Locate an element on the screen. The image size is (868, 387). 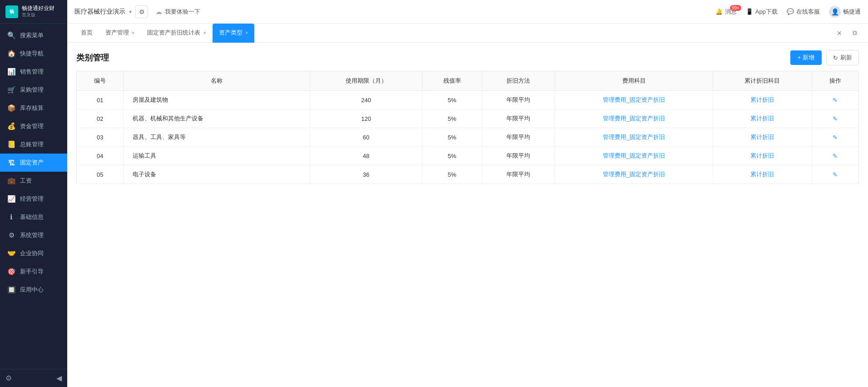
cell-0-4: 年限平均 is located at coordinates (518, 100).